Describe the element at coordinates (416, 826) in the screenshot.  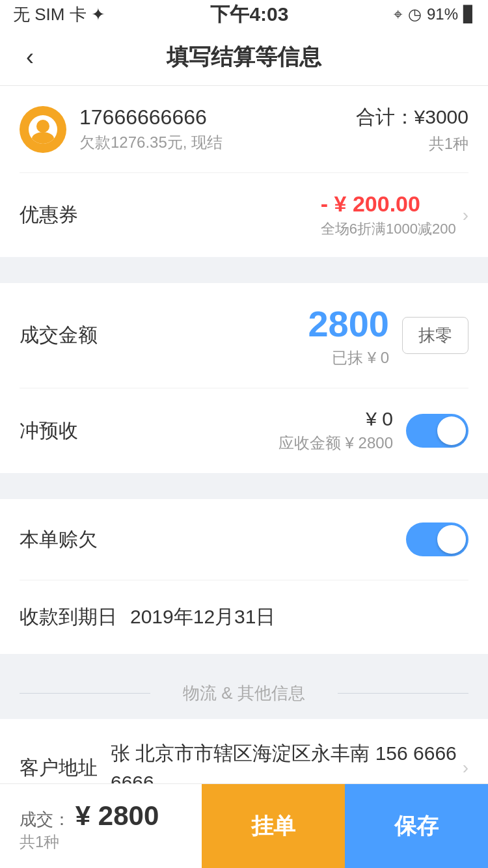
I see `save-button: 保存` at that location.